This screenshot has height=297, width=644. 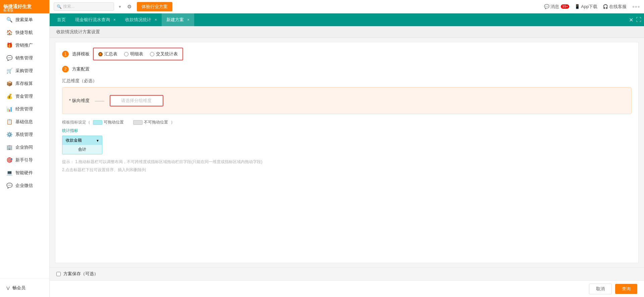 I want to click on cancel-button: 取消, so click(x=600, y=289).